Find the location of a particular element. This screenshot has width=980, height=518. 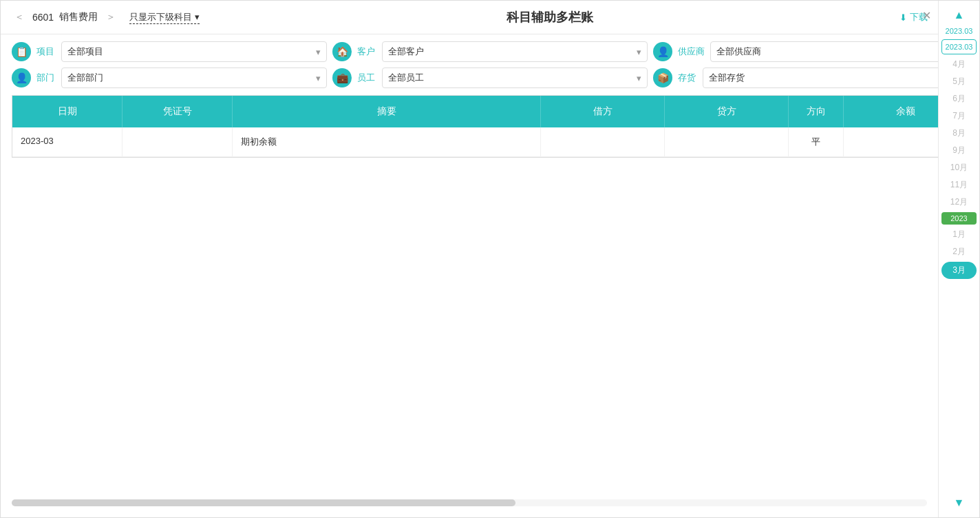

cell-debit is located at coordinates (603, 142).